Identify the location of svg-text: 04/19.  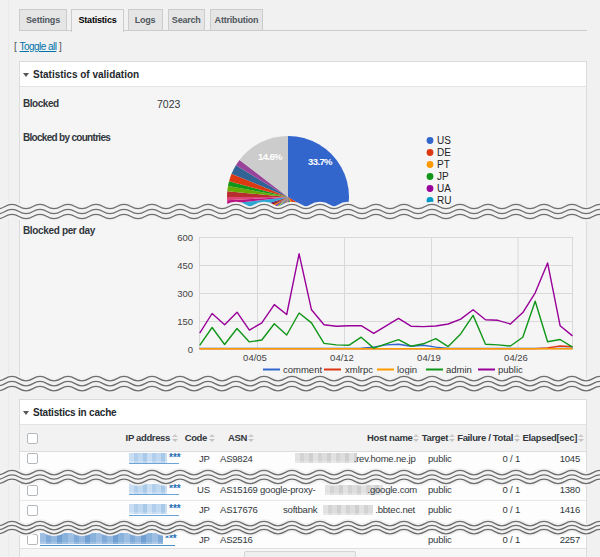
(429, 358).